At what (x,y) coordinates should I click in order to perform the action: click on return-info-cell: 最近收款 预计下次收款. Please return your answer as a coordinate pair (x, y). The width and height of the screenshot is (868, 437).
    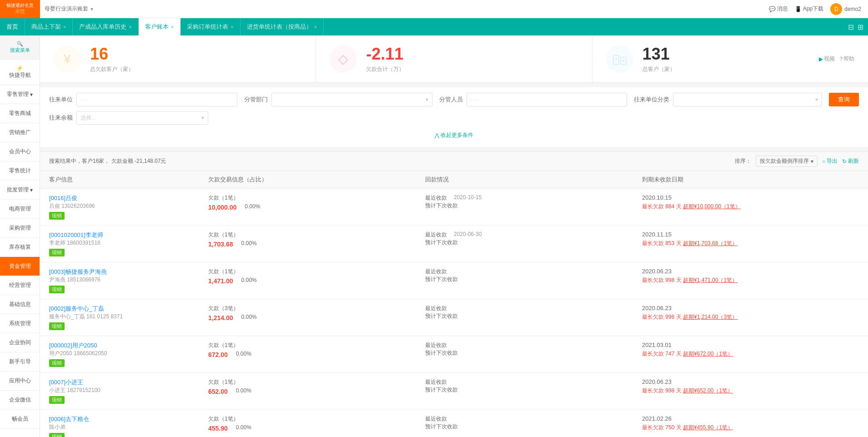
    Looking at the image, I should click on (534, 276).